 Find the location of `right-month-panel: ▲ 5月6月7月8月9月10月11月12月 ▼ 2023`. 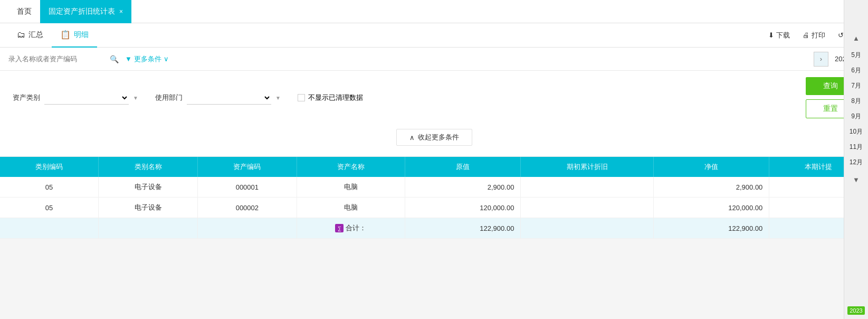

right-month-panel: ▲ 5月6月7月8月9月10月11月12月 ▼ 2023 is located at coordinates (856, 160).